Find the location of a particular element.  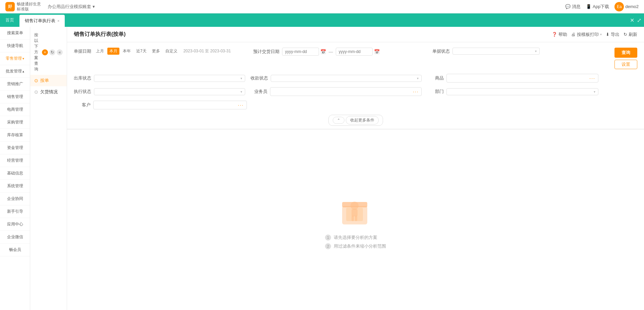

app-download-btn: 📱 App下载 is located at coordinates (598, 7).